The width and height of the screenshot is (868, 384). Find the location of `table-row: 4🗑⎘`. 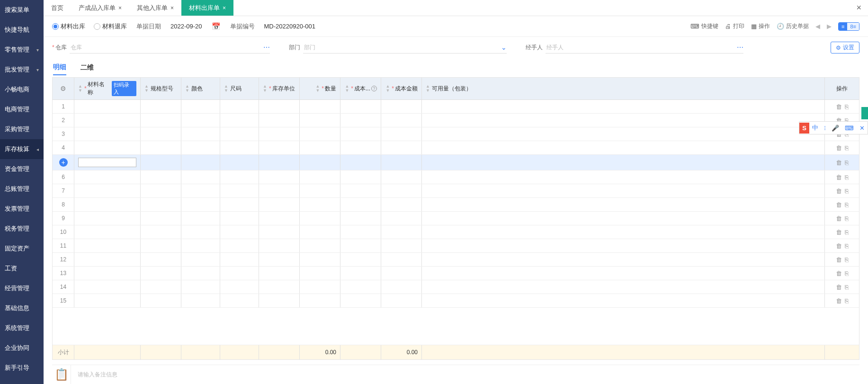

table-row: 4🗑⎘ is located at coordinates (456, 148).